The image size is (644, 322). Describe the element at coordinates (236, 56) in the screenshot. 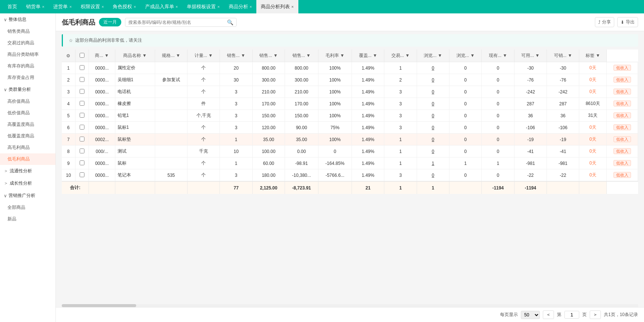

I see `col-sales-qty: 销售... ▼` at that location.